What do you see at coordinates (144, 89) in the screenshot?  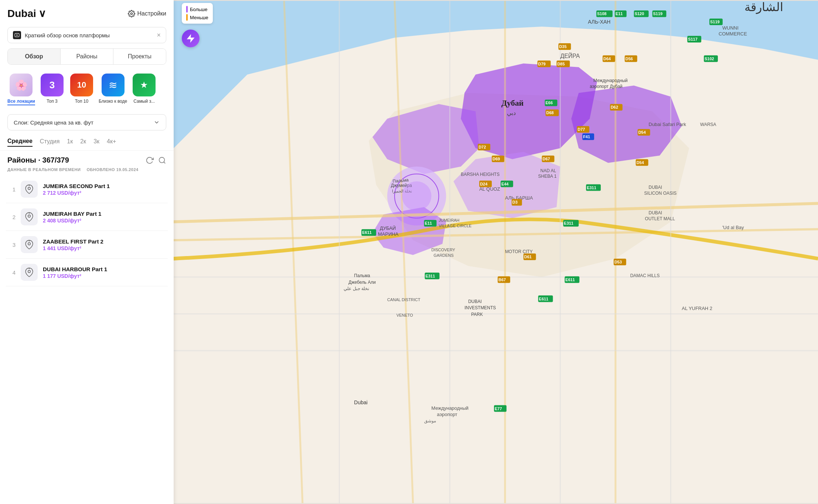 I see `filter-best: ★ Самый з...` at bounding box center [144, 89].